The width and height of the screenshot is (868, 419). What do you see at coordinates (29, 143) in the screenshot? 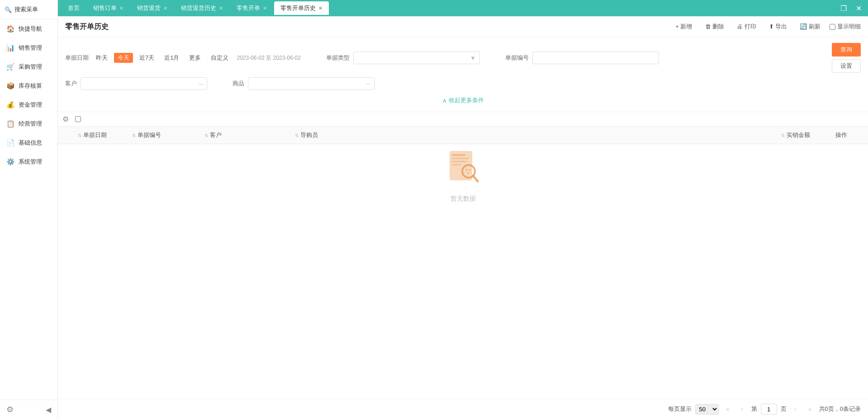
I see `sidebar-item-basic-info: 📄基础信息` at bounding box center [29, 143].